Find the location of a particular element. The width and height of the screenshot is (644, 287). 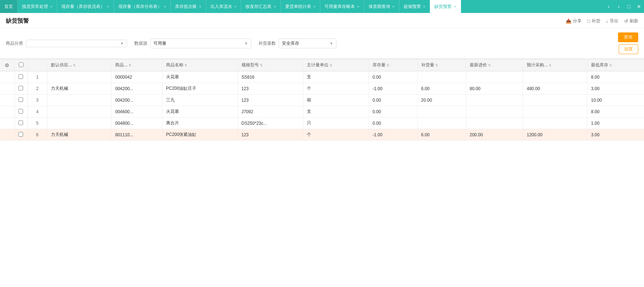

close-tab-available-ledger: × is located at coordinates (358, 6).